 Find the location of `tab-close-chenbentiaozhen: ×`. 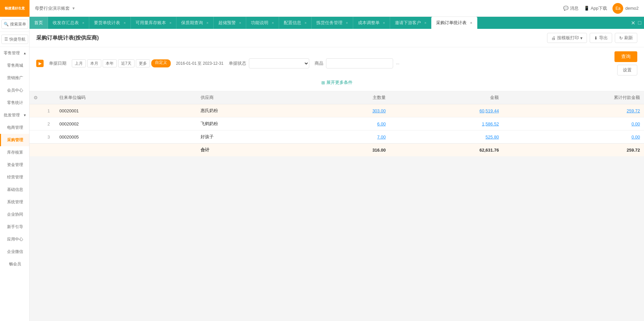

tab-close-chenbentiaozhen: × is located at coordinates (384, 23).